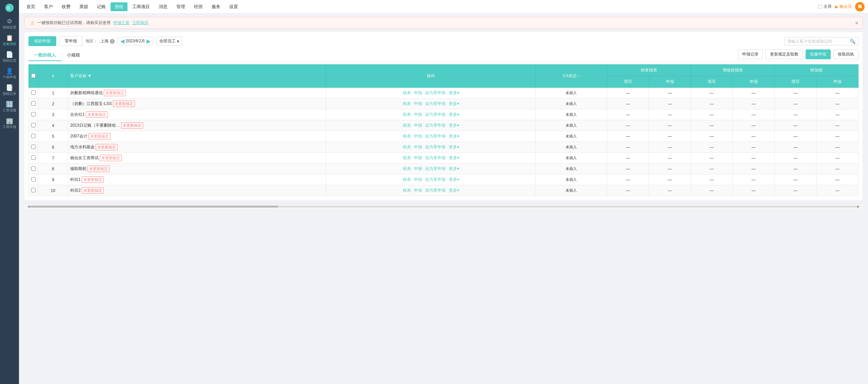 Image resolution: width=868 pixels, height=384 pixels. Describe the element at coordinates (9, 41) in the screenshot. I see `sidebar-item-batch-tax: 📋 批量报税` at that location.